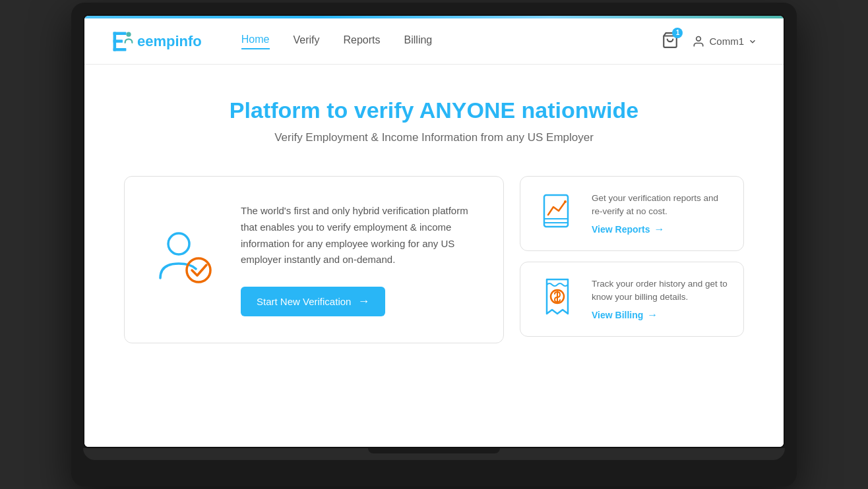 The height and width of the screenshot is (489, 868). Describe the element at coordinates (313, 302) in the screenshot. I see `start-verification-button: Start New Verification →` at that location.